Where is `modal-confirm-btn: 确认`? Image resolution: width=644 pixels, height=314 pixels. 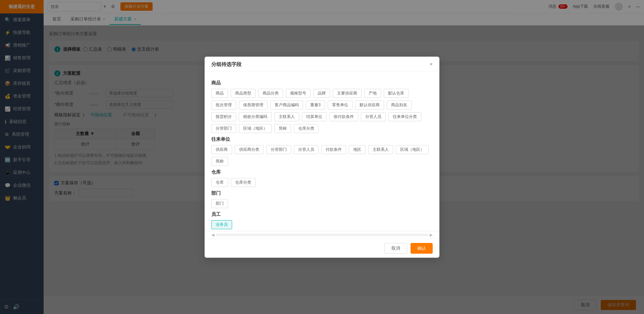
modal-confirm-btn: 确认 is located at coordinates (422, 248).